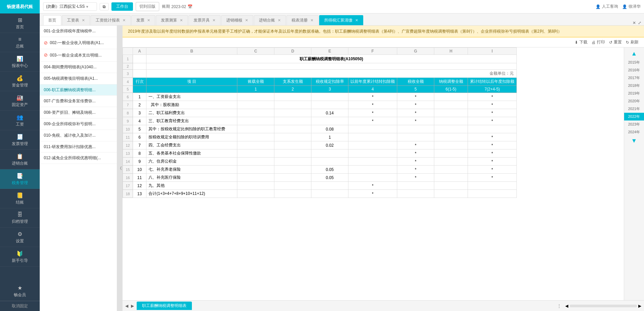 The image size is (644, 311). I want to click on year-2024: 2024年, so click(634, 132).